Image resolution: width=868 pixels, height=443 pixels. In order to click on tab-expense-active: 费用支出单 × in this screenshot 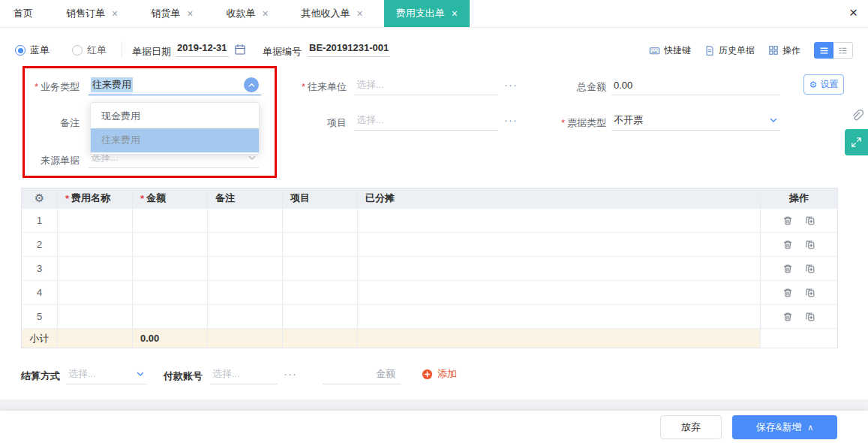, I will do `click(427, 14)`.